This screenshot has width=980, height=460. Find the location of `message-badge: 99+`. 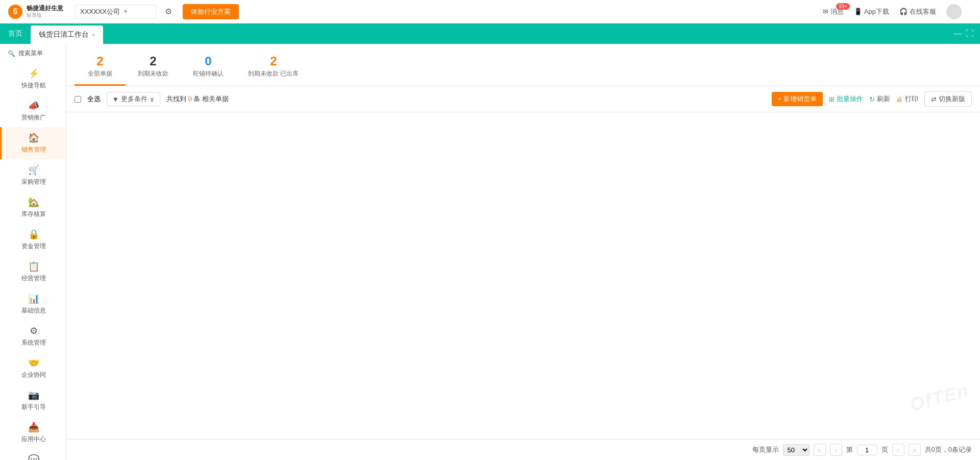

message-badge: 99+ is located at coordinates (843, 6).